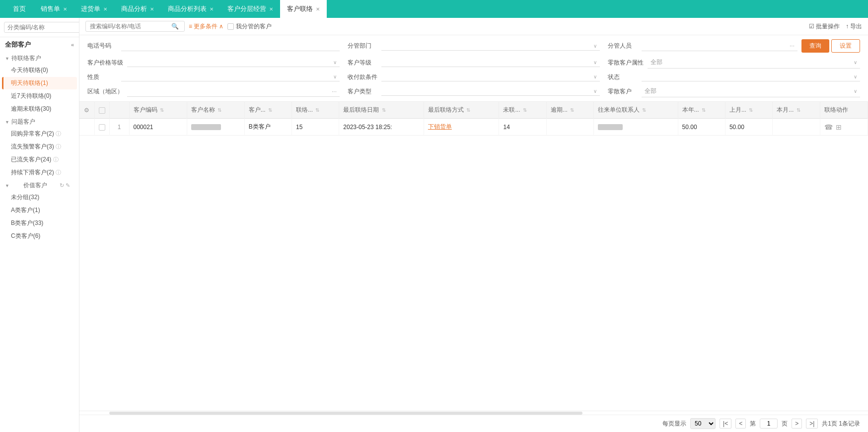  What do you see at coordinates (703, 424) in the screenshot?
I see `per-page-select: 50 10 20 100` at bounding box center [703, 424].